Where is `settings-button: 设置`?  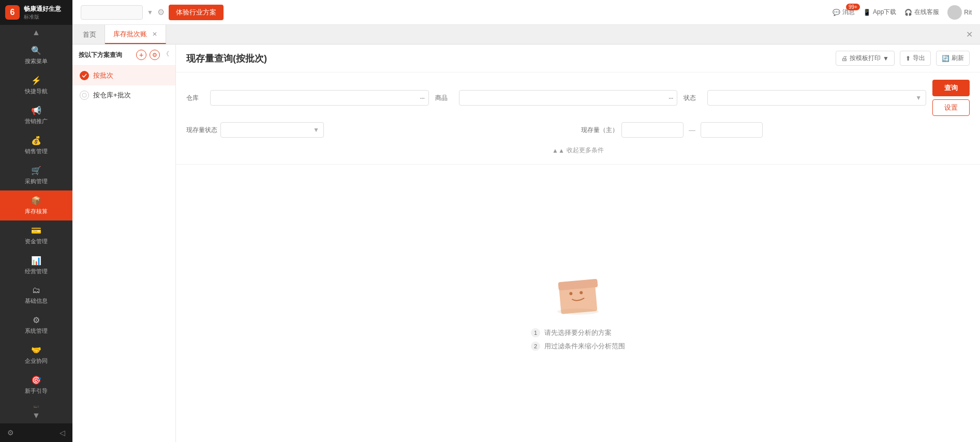 settings-button: 设置 is located at coordinates (951, 108).